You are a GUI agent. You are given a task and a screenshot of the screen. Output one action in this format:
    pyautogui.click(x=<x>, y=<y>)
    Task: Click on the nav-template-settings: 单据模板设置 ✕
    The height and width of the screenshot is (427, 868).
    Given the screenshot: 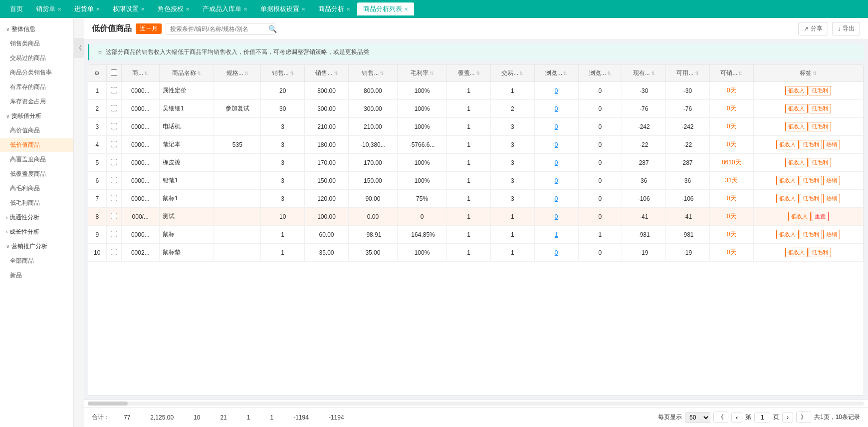 What is the action you would take?
    pyautogui.click(x=283, y=9)
    